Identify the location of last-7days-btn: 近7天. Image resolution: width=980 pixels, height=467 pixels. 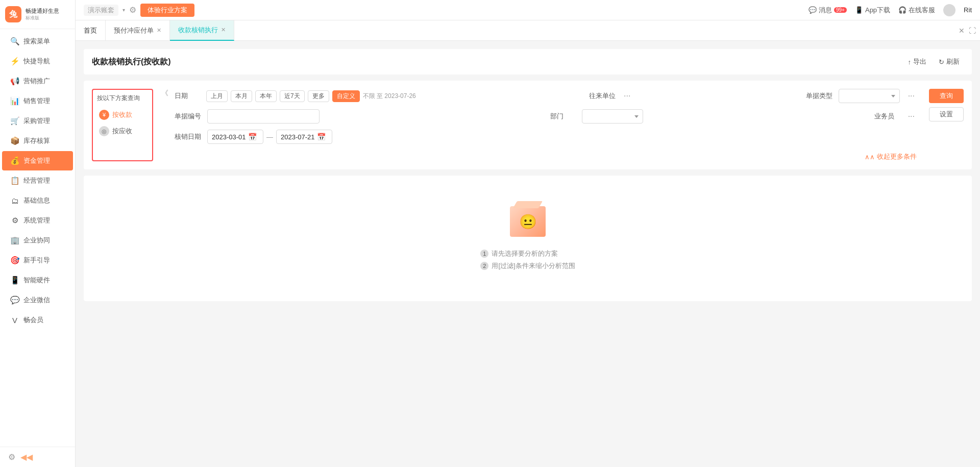
(292, 96).